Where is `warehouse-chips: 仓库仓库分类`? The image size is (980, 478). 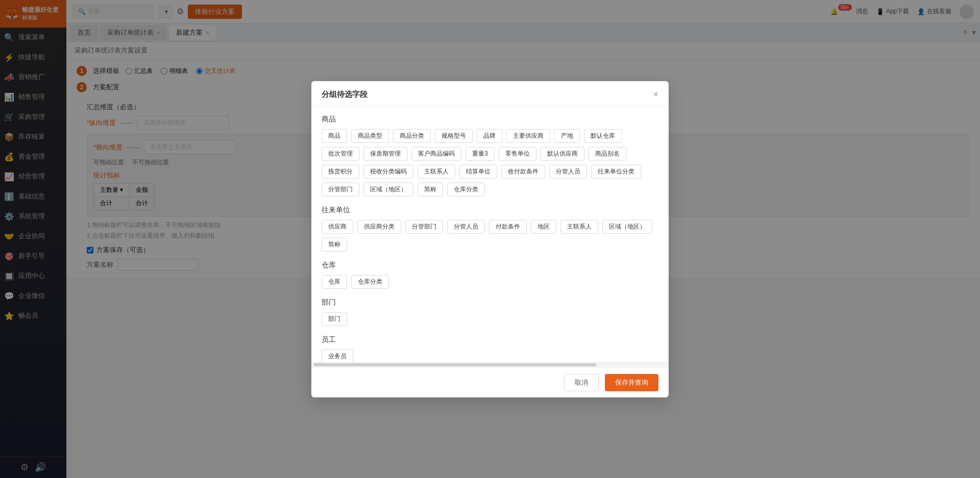 warehouse-chips: 仓库仓库分类 is located at coordinates (490, 282).